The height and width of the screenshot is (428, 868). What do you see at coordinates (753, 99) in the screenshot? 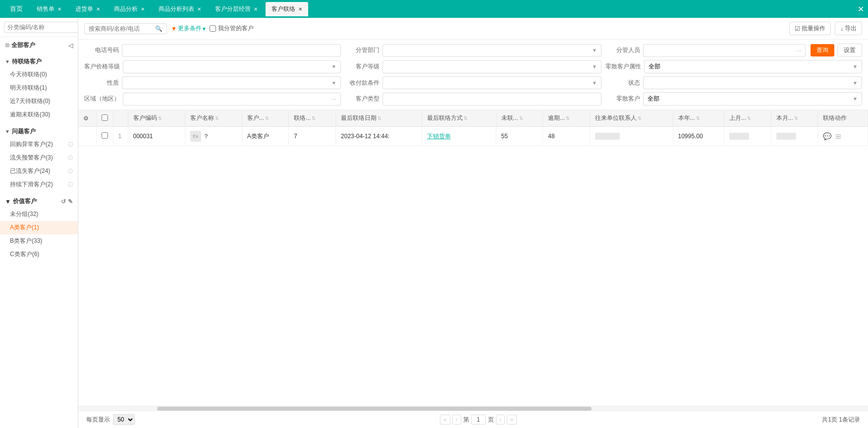
I see `retail-customer-select: 全部 ▼` at bounding box center [753, 99].